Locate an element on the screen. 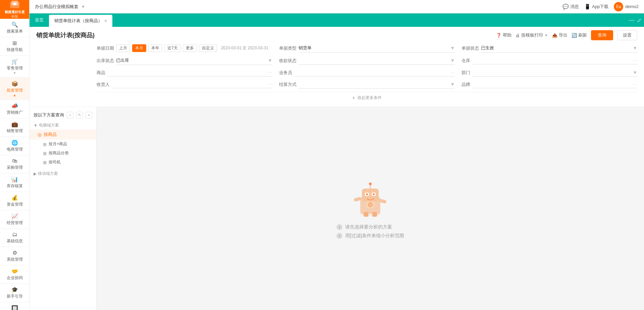 This screenshot has height=310, width=644. export-label: 导出 is located at coordinates (563, 35).